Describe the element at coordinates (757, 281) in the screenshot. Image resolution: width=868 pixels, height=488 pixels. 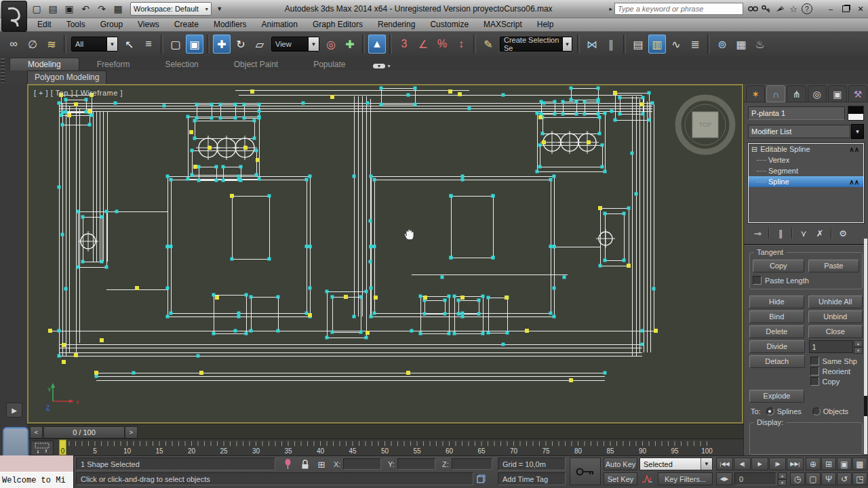
I see `paste-length-checkbox` at that location.